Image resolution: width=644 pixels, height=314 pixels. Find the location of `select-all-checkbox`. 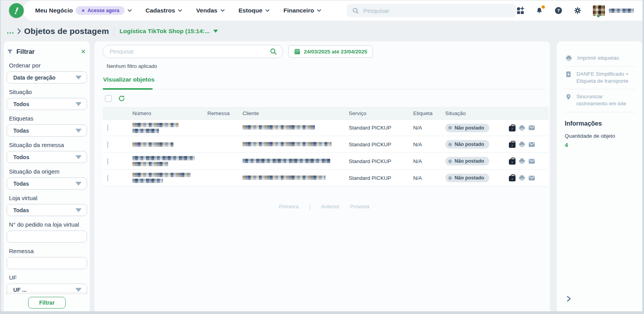

select-all-checkbox is located at coordinates (109, 98).